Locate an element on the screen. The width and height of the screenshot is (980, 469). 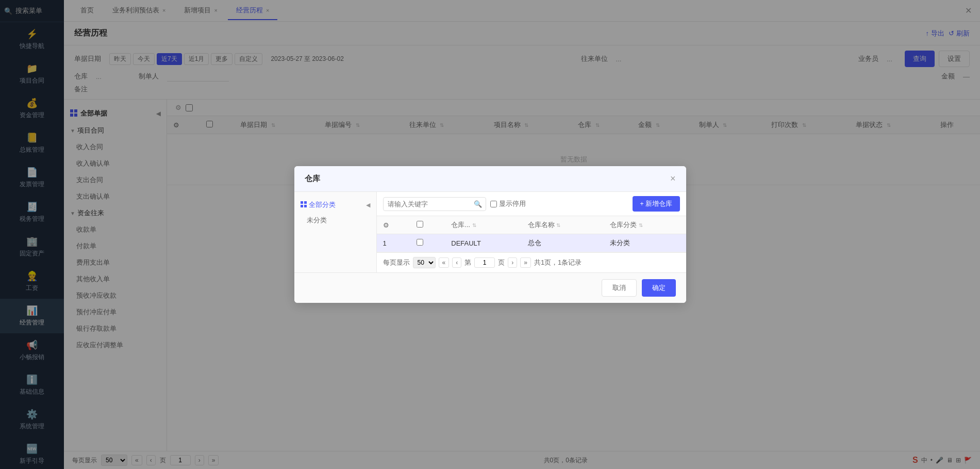
modal-footer: 取消 确定 is located at coordinates (490, 288).